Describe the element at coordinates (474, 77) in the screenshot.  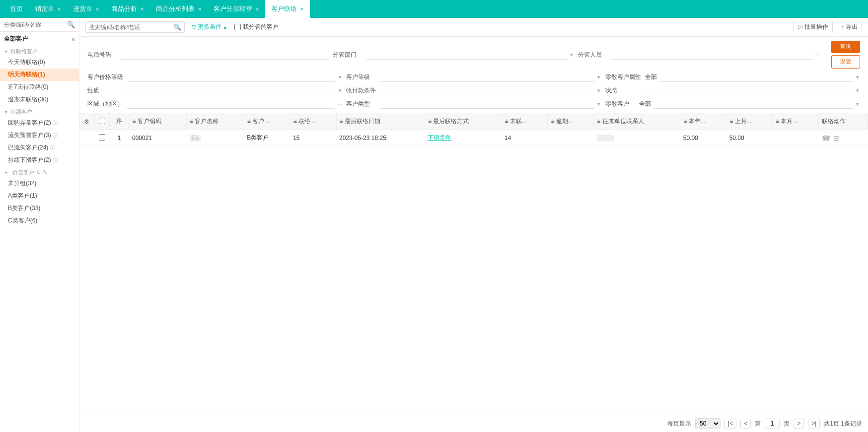
I see `filter-customer-level: 客户等级 ▼` at that location.